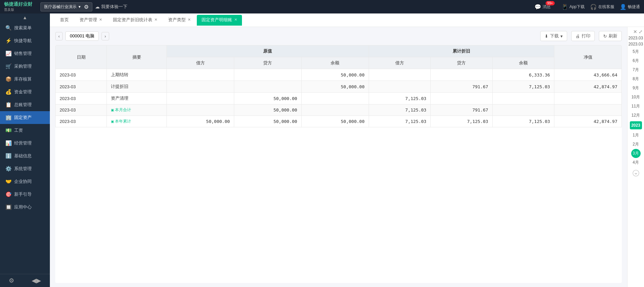  I want to click on table-row: 2023-03本年累计50,000.0050,000.0050,000.007,…, so click(339, 122).